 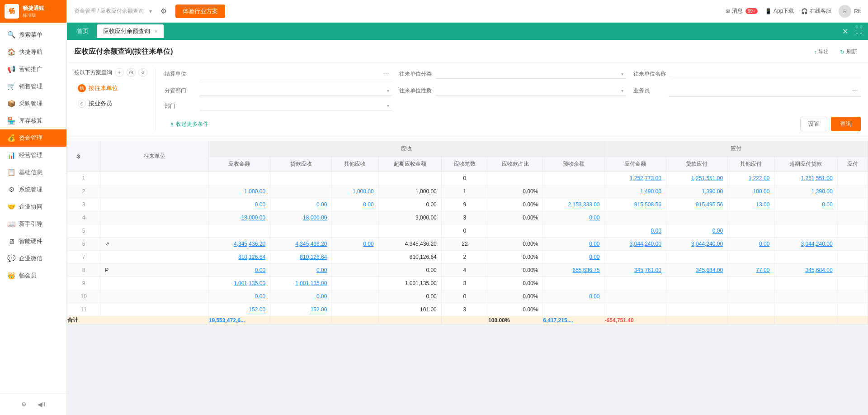 I want to click on tab-close-icon: ×, so click(x=156, y=31).